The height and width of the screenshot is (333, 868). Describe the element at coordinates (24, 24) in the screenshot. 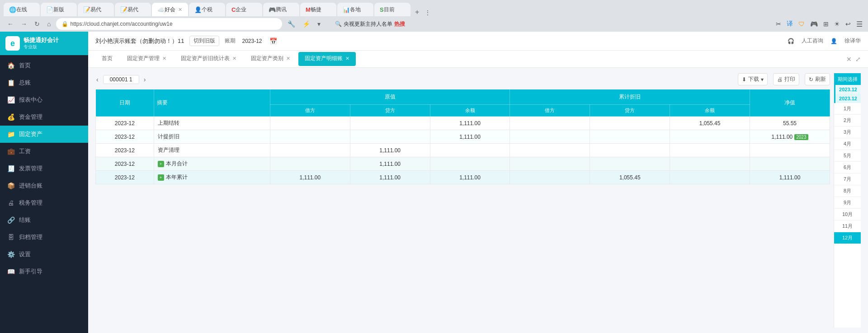

I see `forward-button: →` at that location.